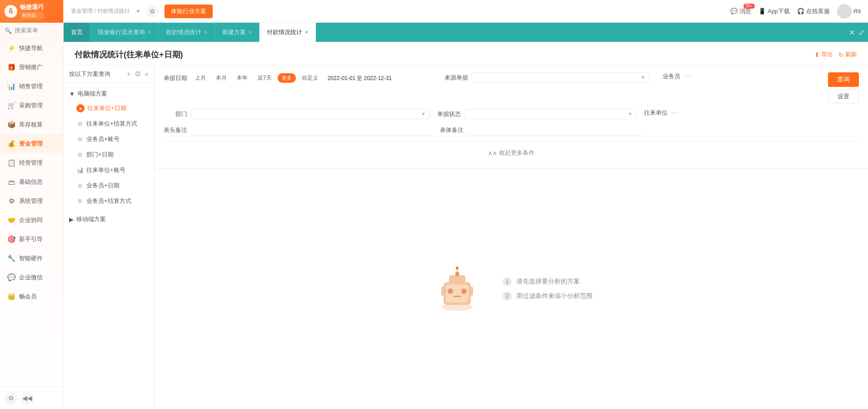 The width and height of the screenshot is (868, 409). What do you see at coordinates (11, 67) in the screenshot?
I see `marketing-icon: 🎁` at bounding box center [11, 67].